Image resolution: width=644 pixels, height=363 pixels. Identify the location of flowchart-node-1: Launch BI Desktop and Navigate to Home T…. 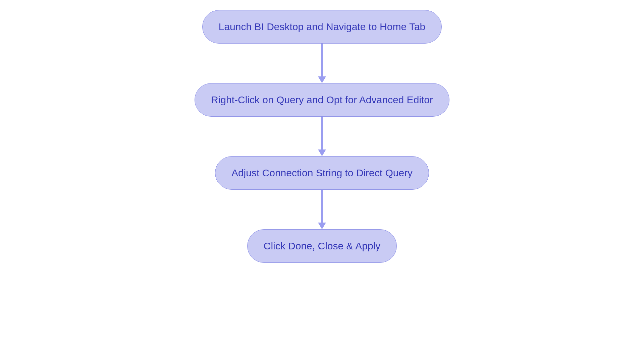
(322, 27).